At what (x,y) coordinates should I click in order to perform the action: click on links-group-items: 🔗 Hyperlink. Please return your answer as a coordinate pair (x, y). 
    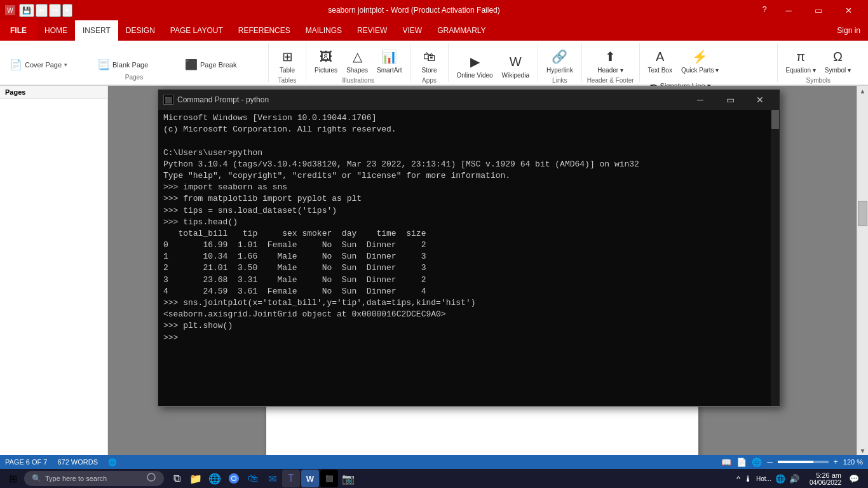
    Looking at the image, I should click on (560, 60).